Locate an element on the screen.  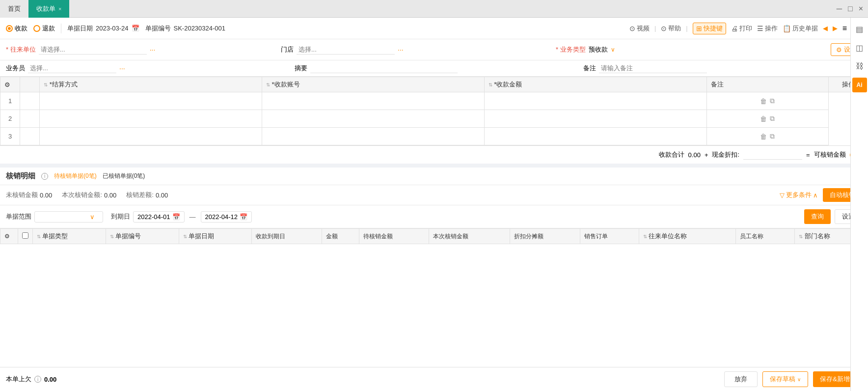
counterparty-input is located at coordinates (93, 50).